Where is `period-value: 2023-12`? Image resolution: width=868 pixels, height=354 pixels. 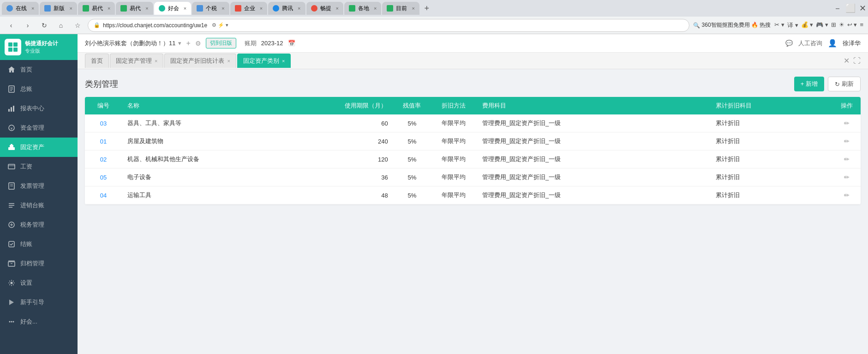 period-value: 2023-12 is located at coordinates (272, 43).